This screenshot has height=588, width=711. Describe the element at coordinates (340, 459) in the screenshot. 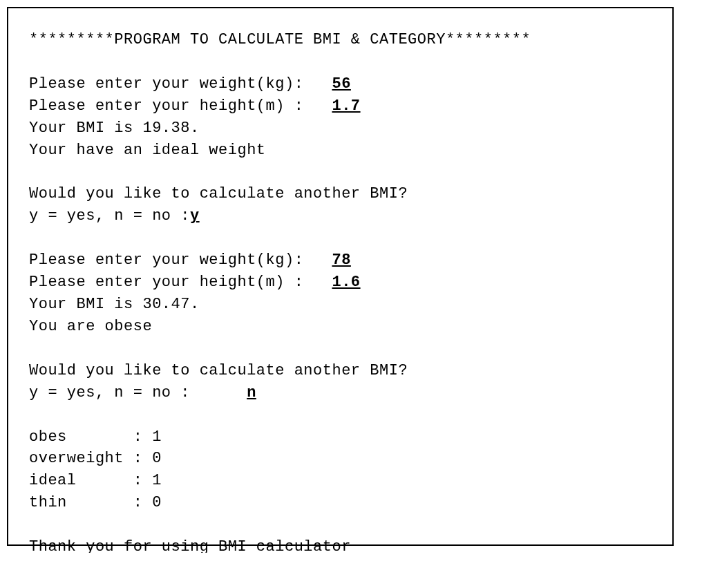

I see `summary-overweight: overweight : 0` at that location.